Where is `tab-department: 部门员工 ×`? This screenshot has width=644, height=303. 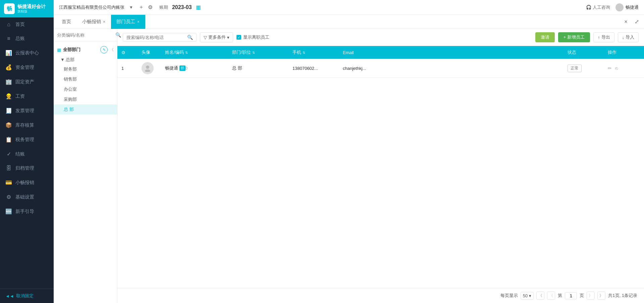 tab-department: 部门员工 × is located at coordinates (128, 22).